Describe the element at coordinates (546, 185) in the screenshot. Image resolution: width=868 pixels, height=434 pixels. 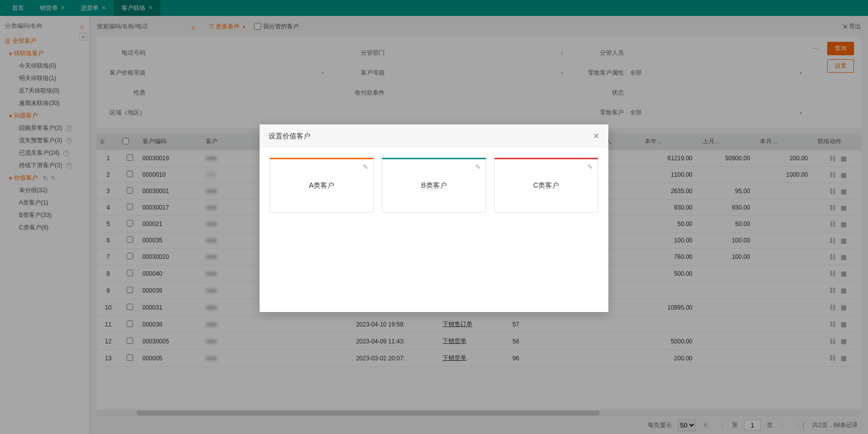
I see `value-card-c: ✎C类客户` at that location.